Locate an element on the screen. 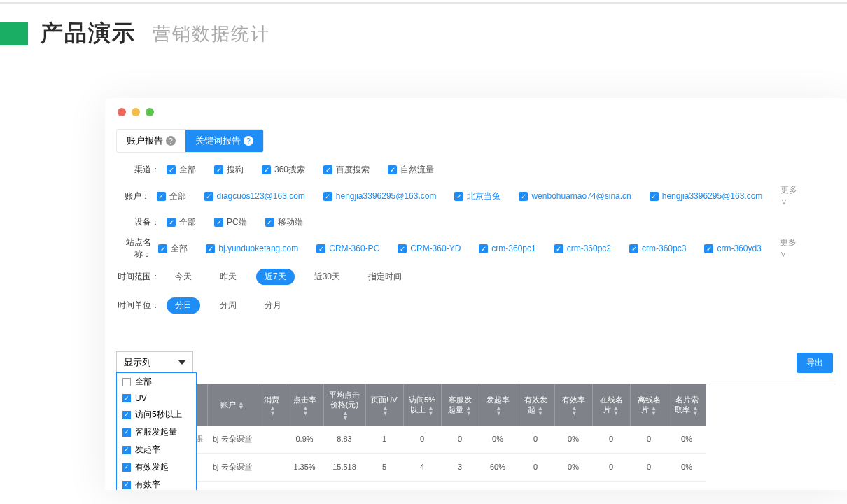 The width and height of the screenshot is (847, 504). filter-device: 设备： ✓全部✓PC端✓移动端 is located at coordinates (476, 223).